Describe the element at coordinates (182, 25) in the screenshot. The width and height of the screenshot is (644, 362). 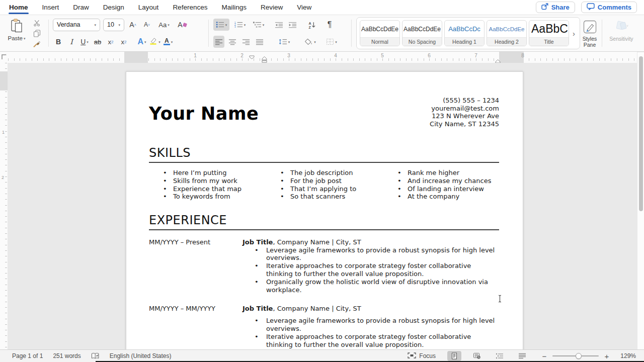
I see `clear-formatting-button: A` at that location.